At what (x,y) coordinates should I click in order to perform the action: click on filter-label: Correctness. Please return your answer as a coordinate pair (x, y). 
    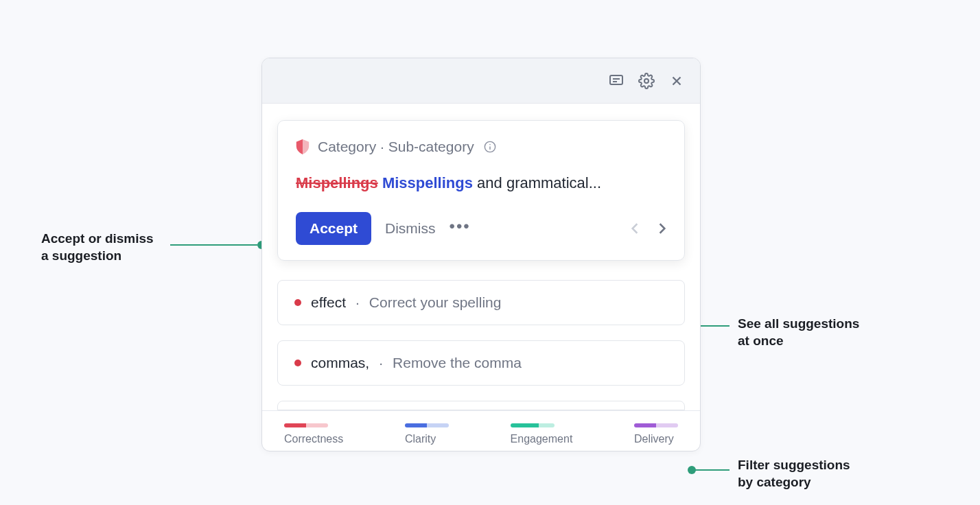
    Looking at the image, I should click on (314, 439).